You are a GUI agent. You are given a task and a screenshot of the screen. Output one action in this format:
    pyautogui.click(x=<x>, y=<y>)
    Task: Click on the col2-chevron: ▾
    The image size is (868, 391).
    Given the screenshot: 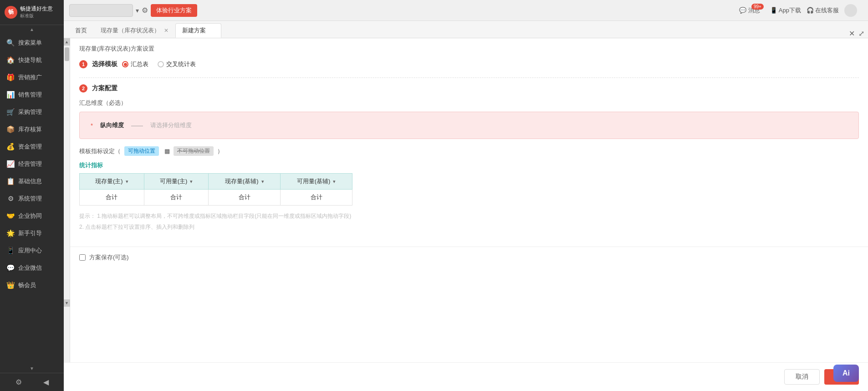 What is the action you would take?
    pyautogui.click(x=191, y=181)
    